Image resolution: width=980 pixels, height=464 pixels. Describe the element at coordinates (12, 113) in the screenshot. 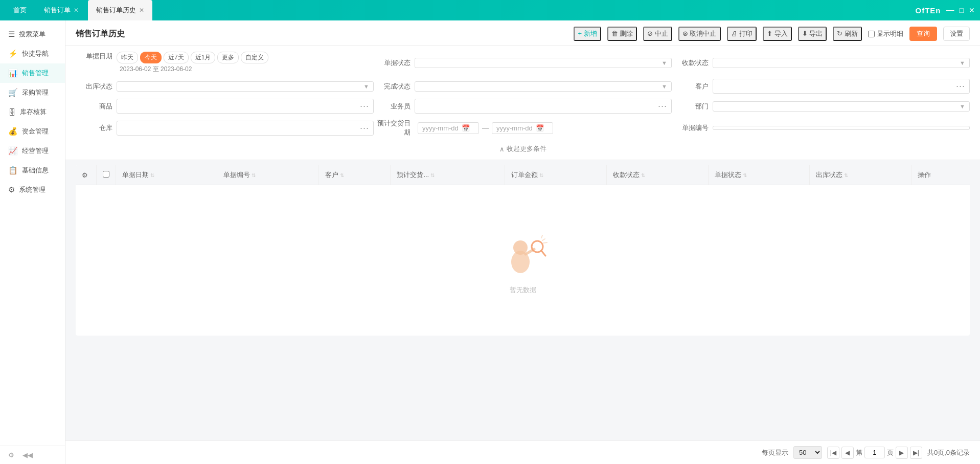

I see `inventory-icon: 🗄` at that location.